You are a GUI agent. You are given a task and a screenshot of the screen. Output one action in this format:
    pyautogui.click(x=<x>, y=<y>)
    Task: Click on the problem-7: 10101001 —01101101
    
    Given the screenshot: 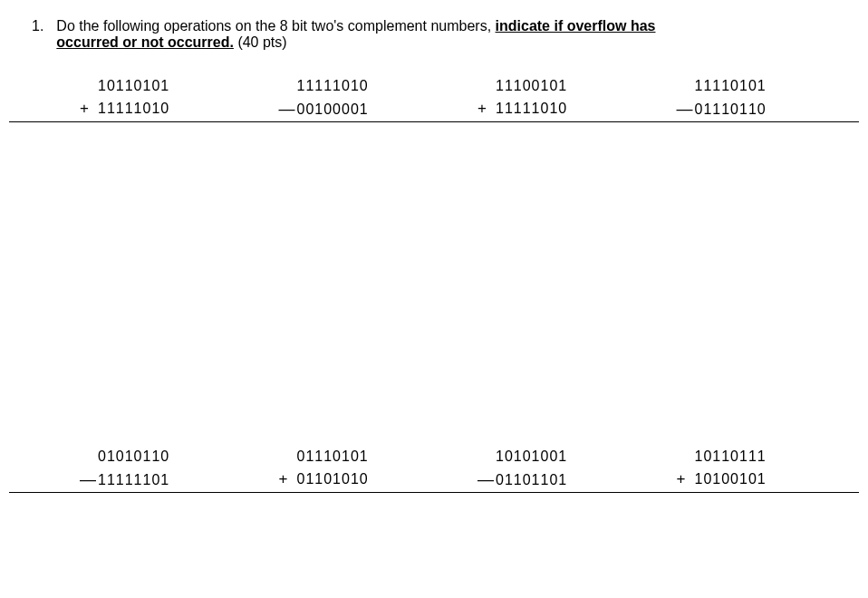 What is the action you would take?
    pyautogui.click(x=534, y=470)
    